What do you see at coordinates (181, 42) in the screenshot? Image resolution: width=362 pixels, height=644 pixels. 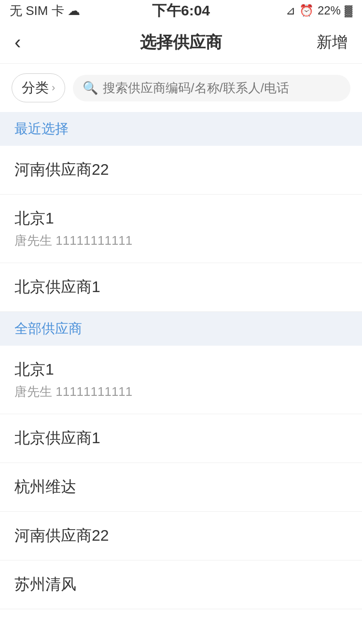 I see `nav-bar: ‹ 选择供应商 新增` at bounding box center [181, 42].